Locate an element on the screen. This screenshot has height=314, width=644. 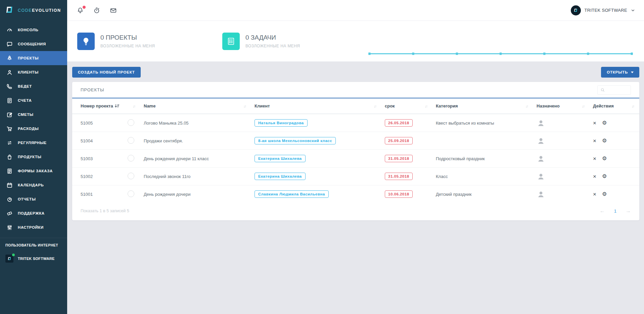
project-number: 51003 is located at coordinates (98, 159).